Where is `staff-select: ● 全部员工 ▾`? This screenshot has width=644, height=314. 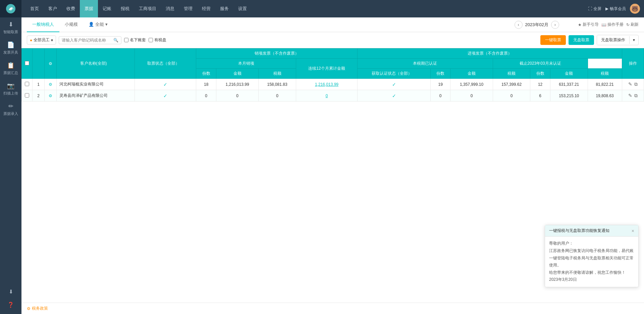
staff-select: ● 全部员工 ▾ is located at coordinates (42, 40).